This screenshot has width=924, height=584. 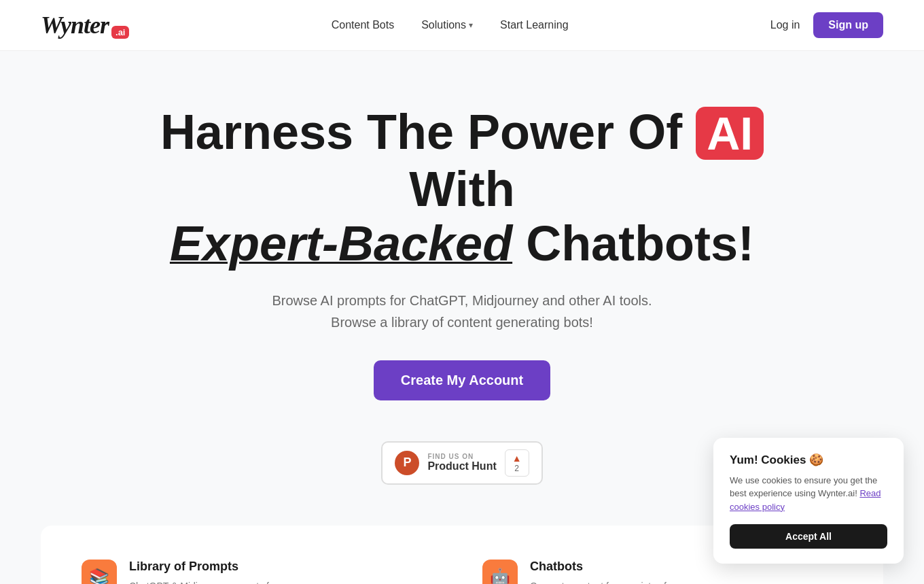 What do you see at coordinates (85, 25) in the screenshot?
I see `logo: Wynter.ai` at bounding box center [85, 25].